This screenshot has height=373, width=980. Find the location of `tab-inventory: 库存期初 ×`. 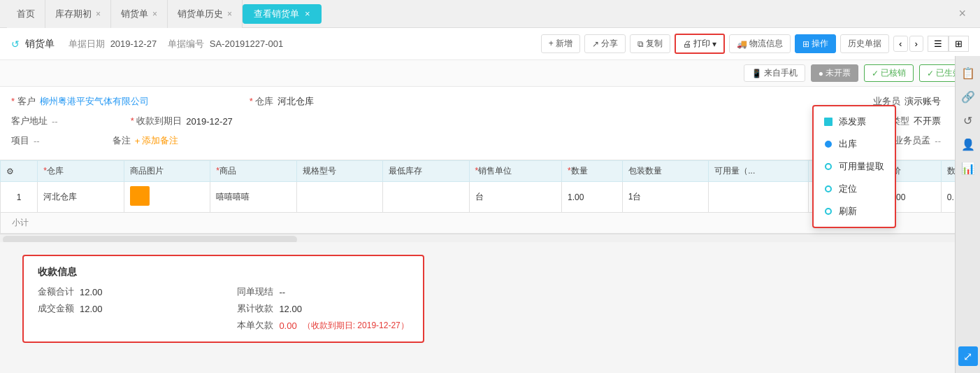

tab-inventory: 库存期初 × is located at coordinates (78, 14).